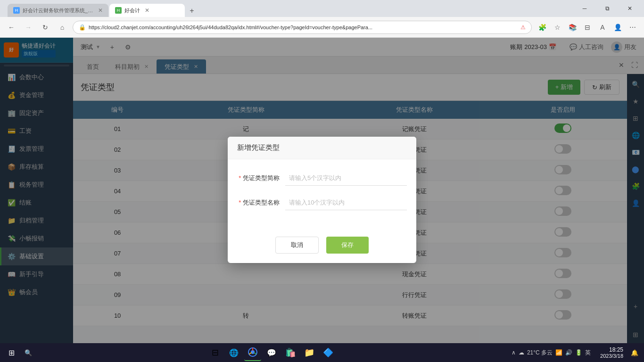  What do you see at coordinates (588, 353) in the screenshot?
I see `tray-lang: 英` at bounding box center [588, 353].